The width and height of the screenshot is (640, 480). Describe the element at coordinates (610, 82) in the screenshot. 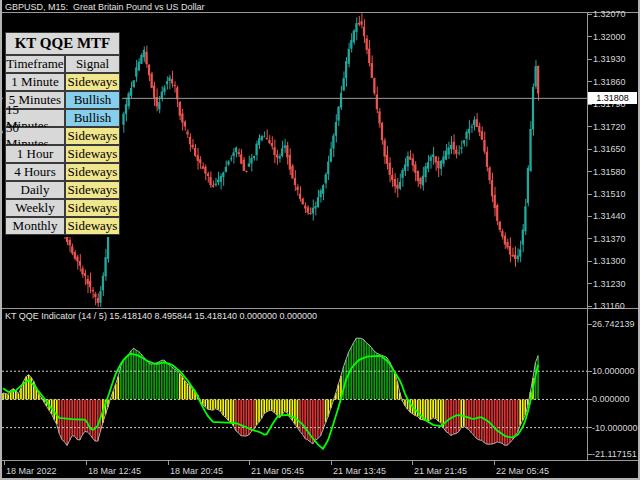

I see `price-axis-label: 1.31860` at that location.